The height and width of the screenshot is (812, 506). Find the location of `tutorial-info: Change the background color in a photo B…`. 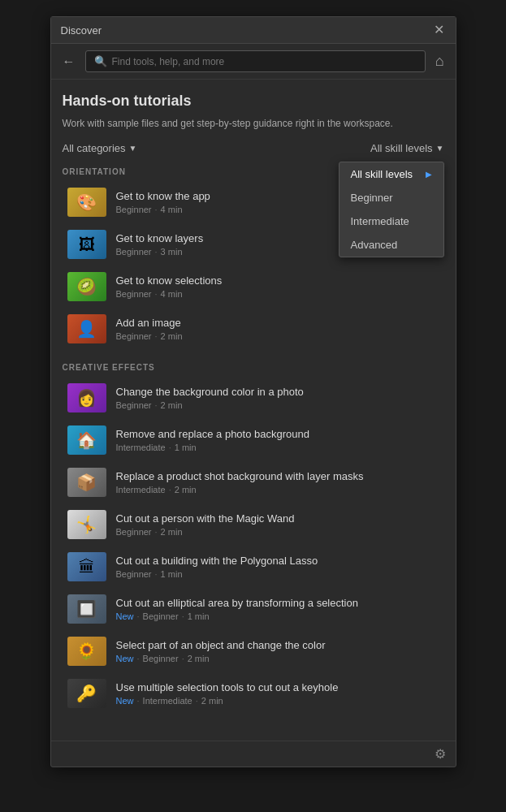

tutorial-info: Change the background color in a photo B… is located at coordinates (278, 398).